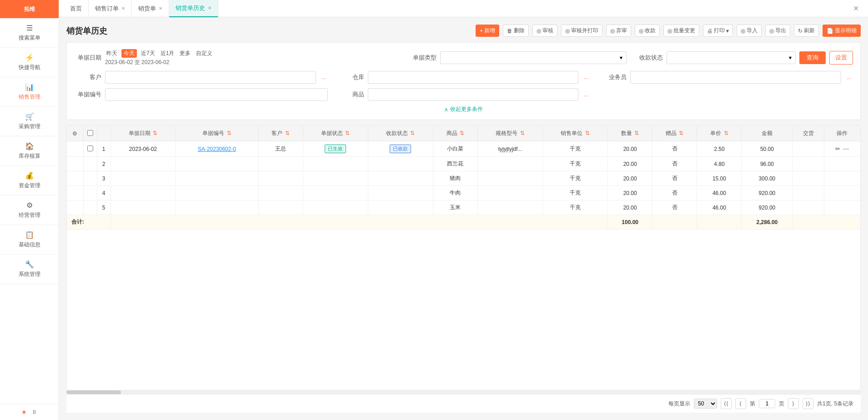 The height and width of the screenshot is (420, 868). What do you see at coordinates (30, 156) in the screenshot?
I see `sidebar-item-label: 库存核算` at bounding box center [30, 156].